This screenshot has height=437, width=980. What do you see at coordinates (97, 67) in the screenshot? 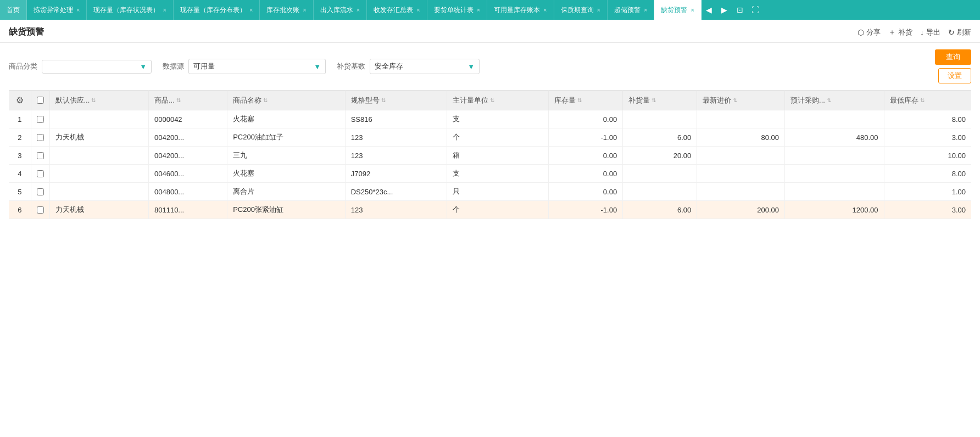
I see `category-select: ▼` at bounding box center [97, 67].